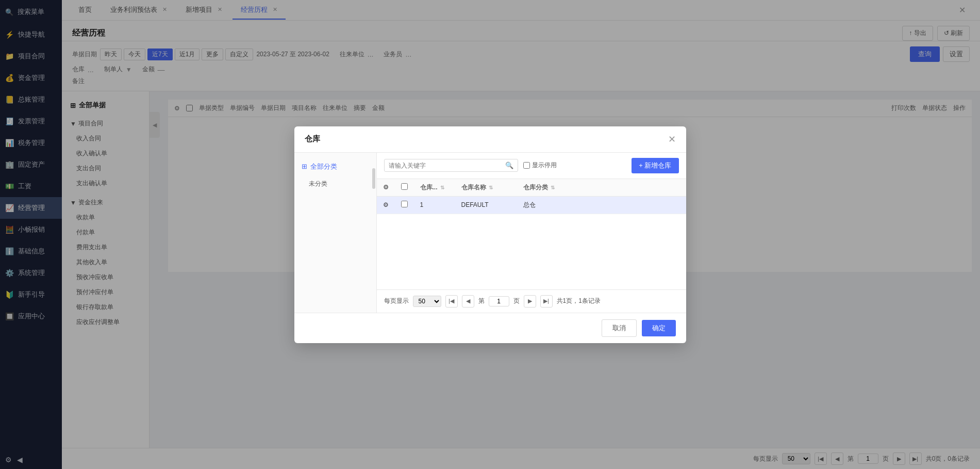 This screenshot has width=980, height=469. What do you see at coordinates (578, 301) in the screenshot?
I see `modal-total-label: 共1页，1条记录` at bounding box center [578, 301].